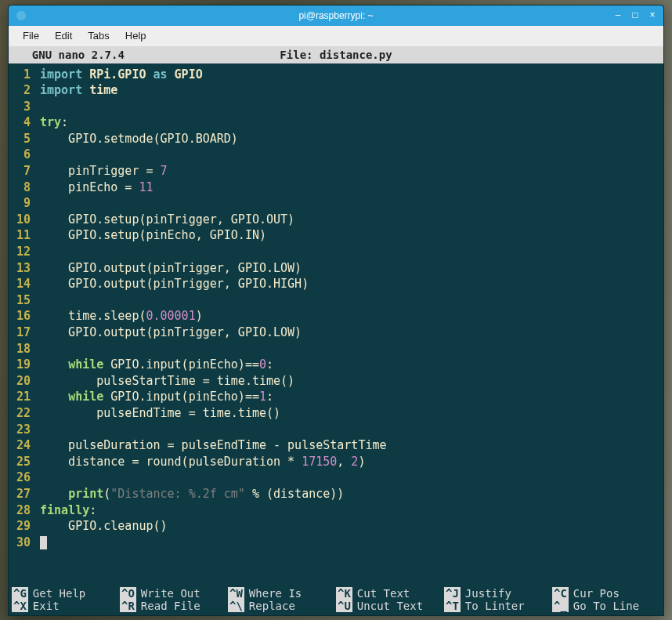  What do you see at coordinates (336, 350) in the screenshot?
I see `code-line: 18` at bounding box center [336, 350].